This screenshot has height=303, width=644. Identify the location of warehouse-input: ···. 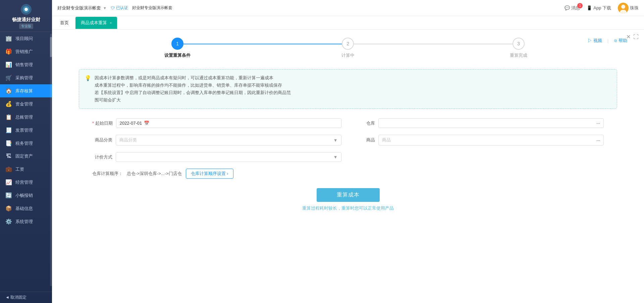
(491, 123).